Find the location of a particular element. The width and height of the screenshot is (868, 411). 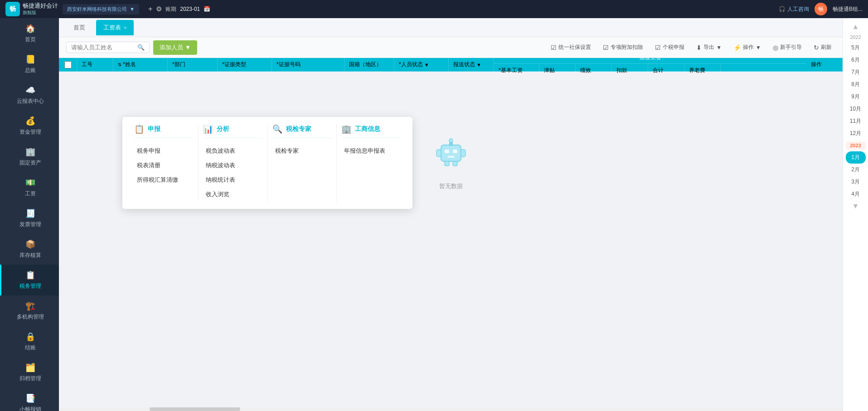

sidebar-item-home: 🏠 首页 is located at coordinates (29, 34).